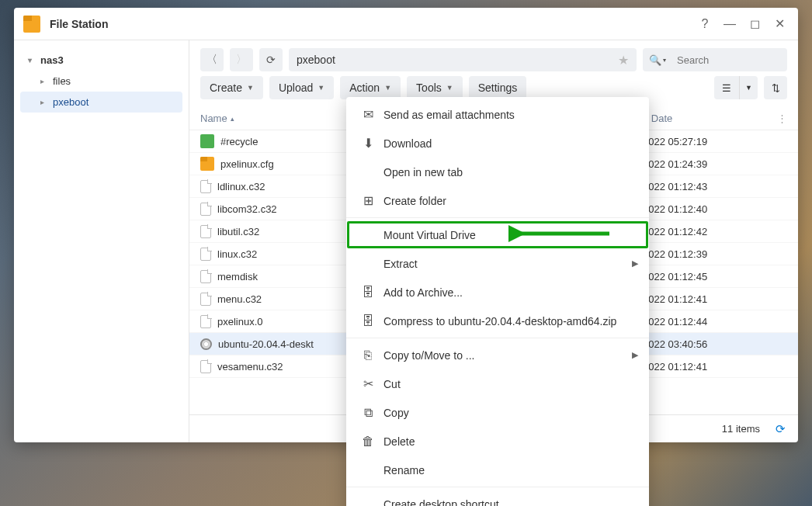  I want to click on status-refresh-icon: ⟳, so click(781, 429).